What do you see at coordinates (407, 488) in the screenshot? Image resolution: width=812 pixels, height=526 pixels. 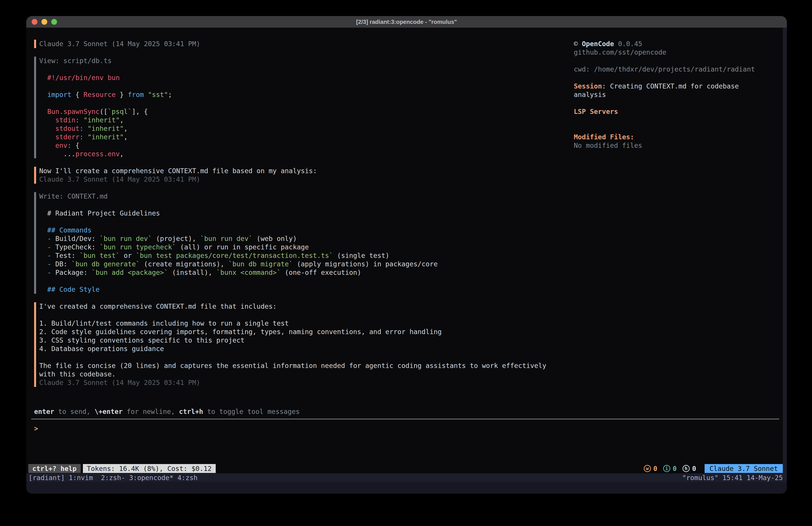 I see `window-bottom-padding` at bounding box center [407, 488].